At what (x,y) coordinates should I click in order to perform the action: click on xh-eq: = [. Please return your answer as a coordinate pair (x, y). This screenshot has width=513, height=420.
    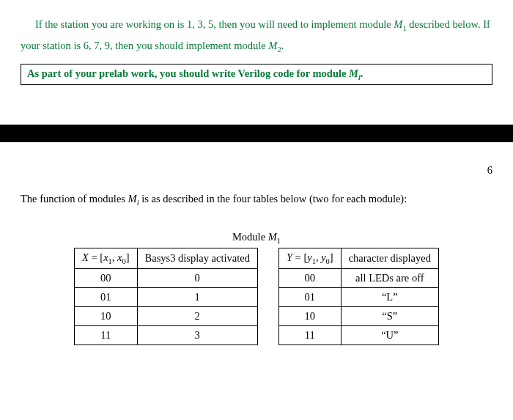
    Looking at the image, I should click on (96, 257).